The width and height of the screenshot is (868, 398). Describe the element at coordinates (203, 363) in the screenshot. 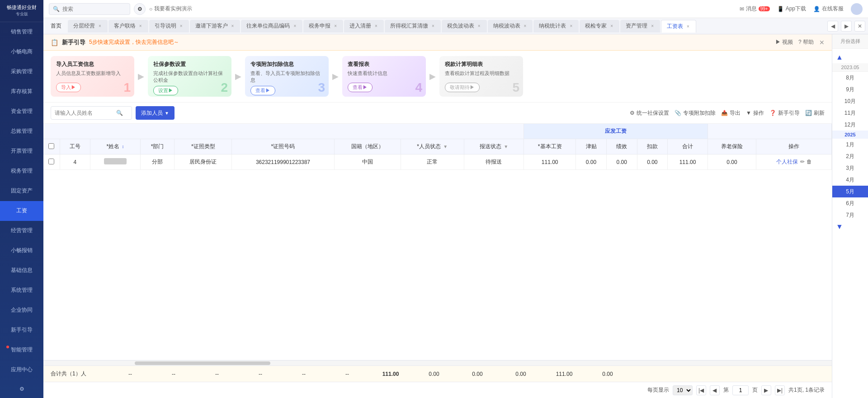

I see `scroll-thumb` at that location.